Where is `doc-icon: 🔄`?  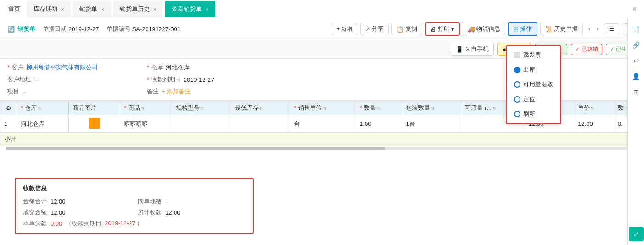
doc-icon: 🔄 is located at coordinates (11, 29).